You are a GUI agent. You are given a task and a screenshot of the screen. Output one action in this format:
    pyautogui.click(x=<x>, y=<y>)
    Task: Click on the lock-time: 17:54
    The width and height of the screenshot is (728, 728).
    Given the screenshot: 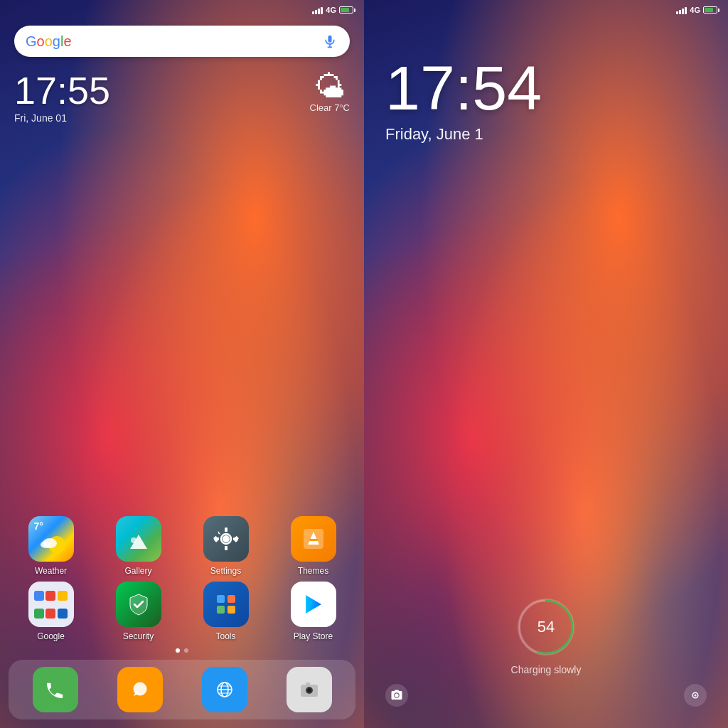 What is the action you would take?
    pyautogui.click(x=546, y=88)
    